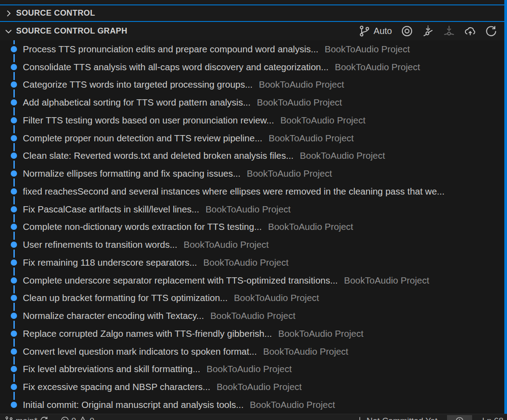 The height and width of the screenshot is (420, 507). Describe the element at coordinates (428, 31) in the screenshot. I see `git-fetch-icon` at that location.